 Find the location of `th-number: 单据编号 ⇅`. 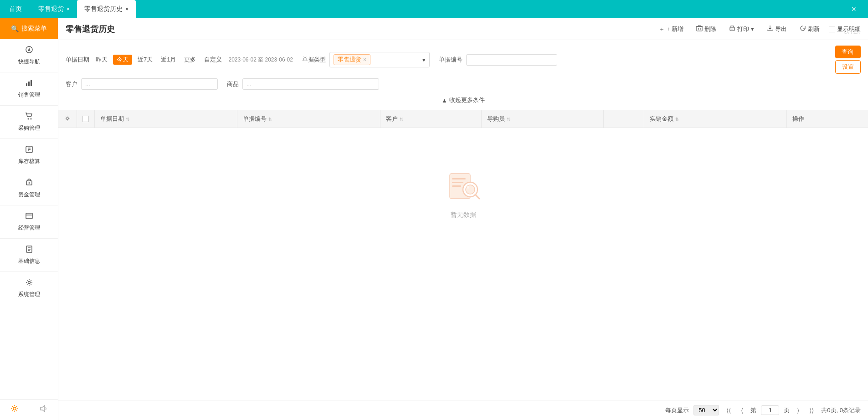

th-number: 单据编号 ⇅ is located at coordinates (309, 119).